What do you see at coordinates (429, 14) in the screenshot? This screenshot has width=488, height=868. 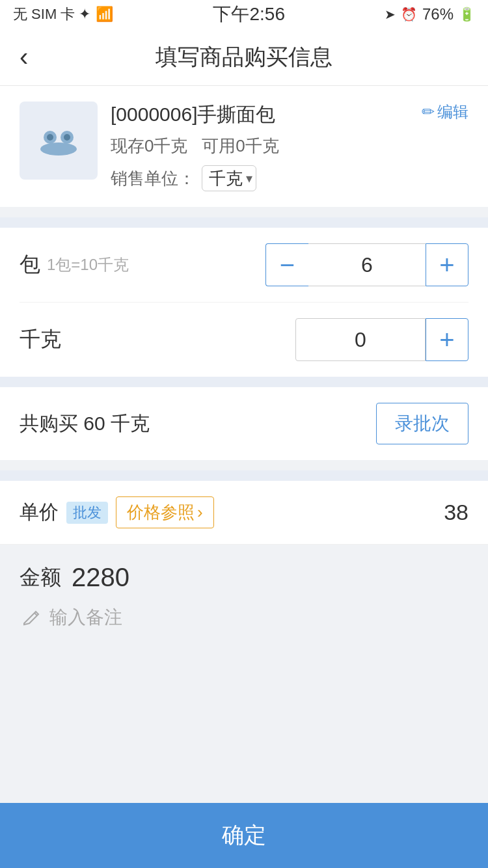 I see `status-right: ➤ ⏰ 76% 🔋` at bounding box center [429, 14].